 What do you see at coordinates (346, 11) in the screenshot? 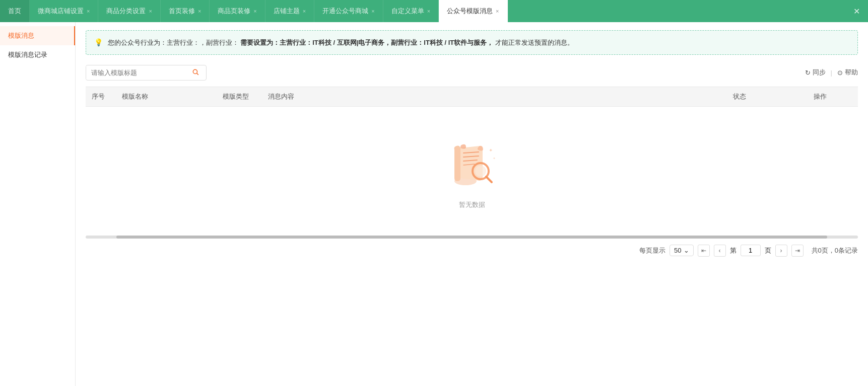
I see `nav-tab-open-mall-label: 开通公众号商城` at bounding box center [346, 11].